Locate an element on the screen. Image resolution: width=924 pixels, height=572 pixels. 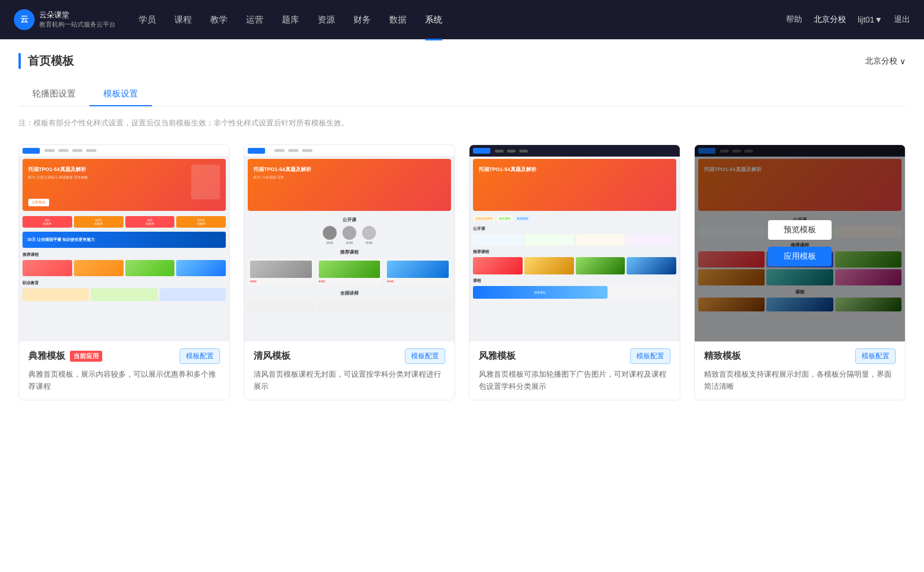
nav-jiaoxue: 教学 is located at coordinates (219, 20).